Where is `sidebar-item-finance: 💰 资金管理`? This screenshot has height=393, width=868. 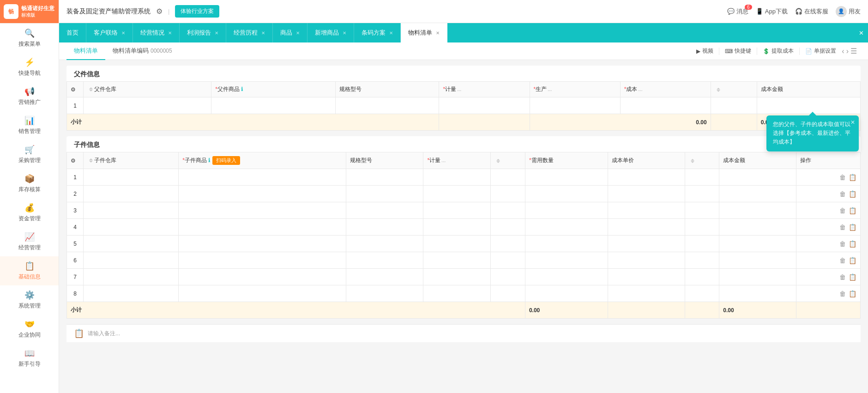
sidebar-item-finance: 💰 资金管理 is located at coordinates (30, 212).